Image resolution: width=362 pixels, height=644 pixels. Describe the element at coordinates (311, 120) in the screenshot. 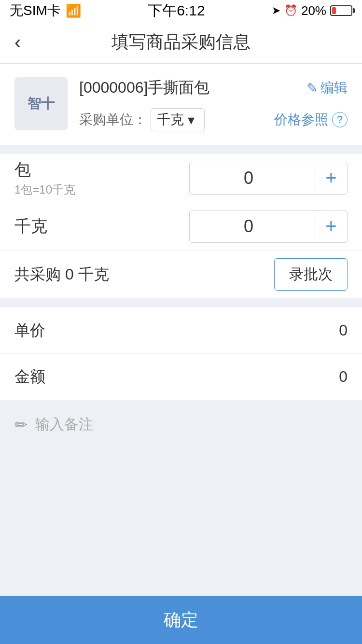

I see `price-ref-button: 价格参照 ?` at that location.